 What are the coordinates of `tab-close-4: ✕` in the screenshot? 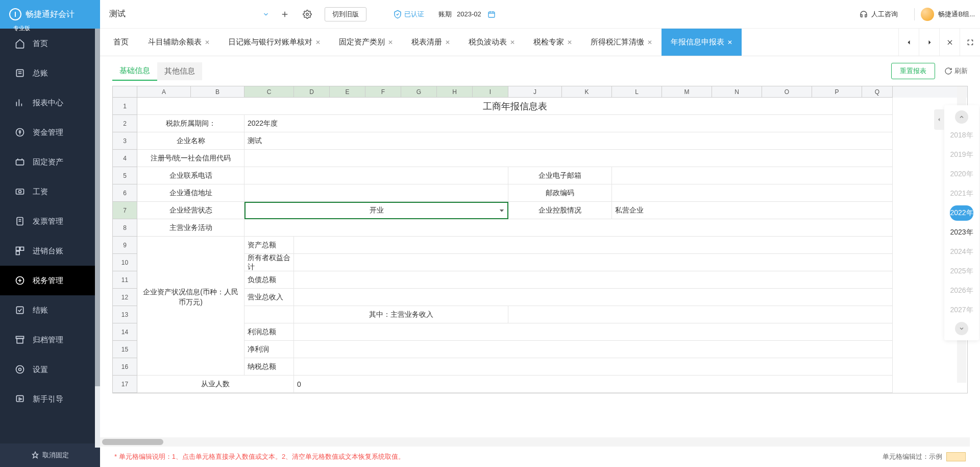 It's located at (512, 42).